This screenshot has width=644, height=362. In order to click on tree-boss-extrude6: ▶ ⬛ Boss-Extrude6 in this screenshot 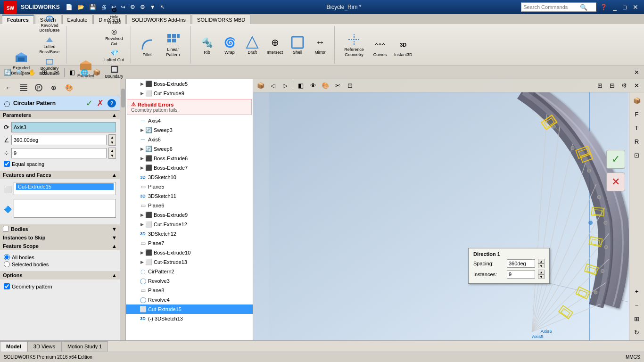, I will do `click(190, 158)`.